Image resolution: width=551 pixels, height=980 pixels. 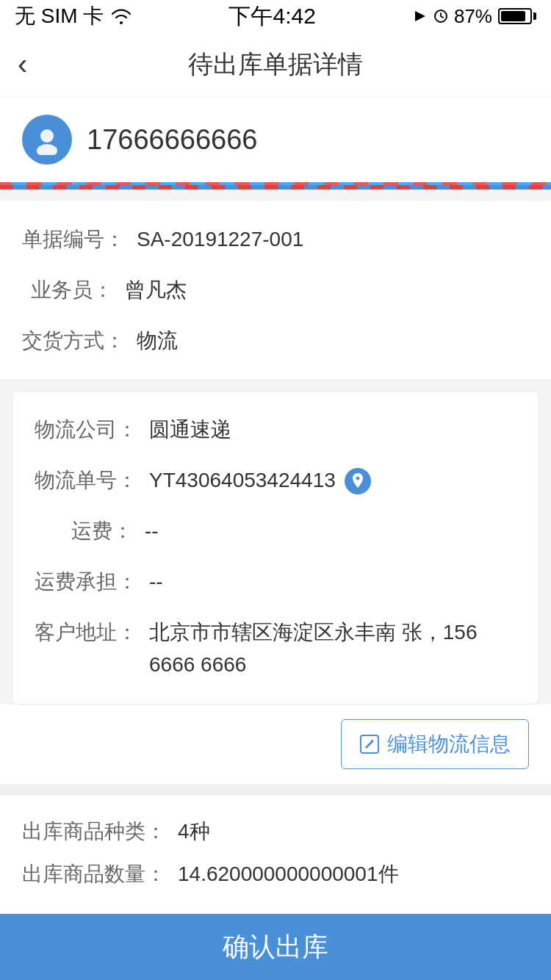 I want to click on quantity-row: 出库商品数量： 14.620000000000001件, so click(x=276, y=874).